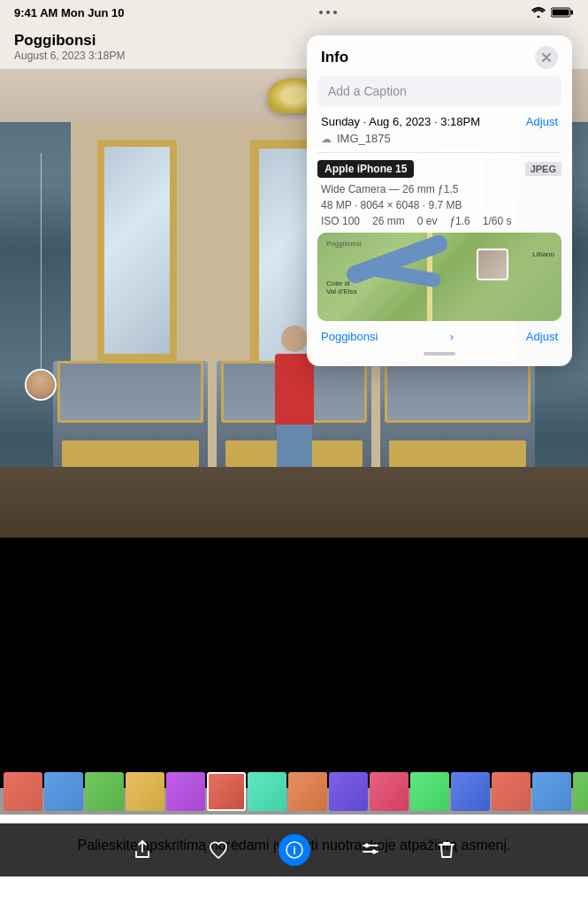 The width and height of the screenshot is (588, 903). What do you see at coordinates (546, 57) in the screenshot?
I see `info-close-button` at bounding box center [546, 57].